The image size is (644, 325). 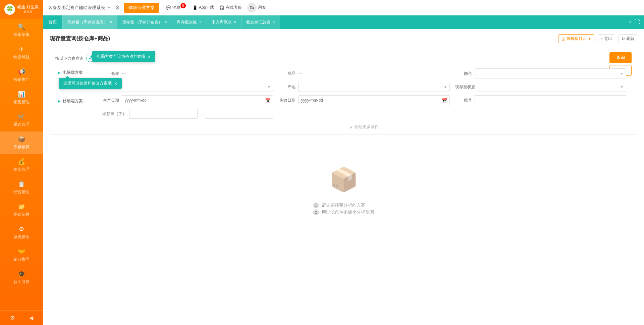 I want to click on status-select, so click(x=552, y=87).